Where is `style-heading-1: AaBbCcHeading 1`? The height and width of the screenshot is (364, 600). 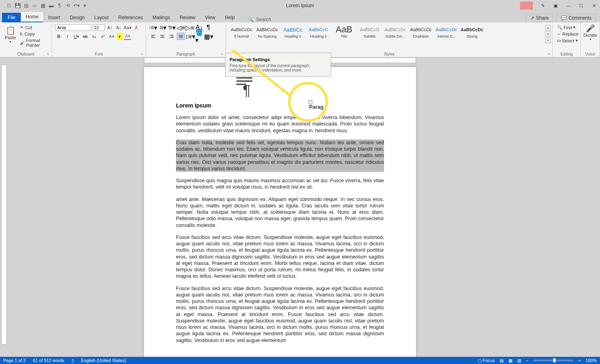 style-heading-1: AaBbCcHeading 1 is located at coordinates (293, 32).